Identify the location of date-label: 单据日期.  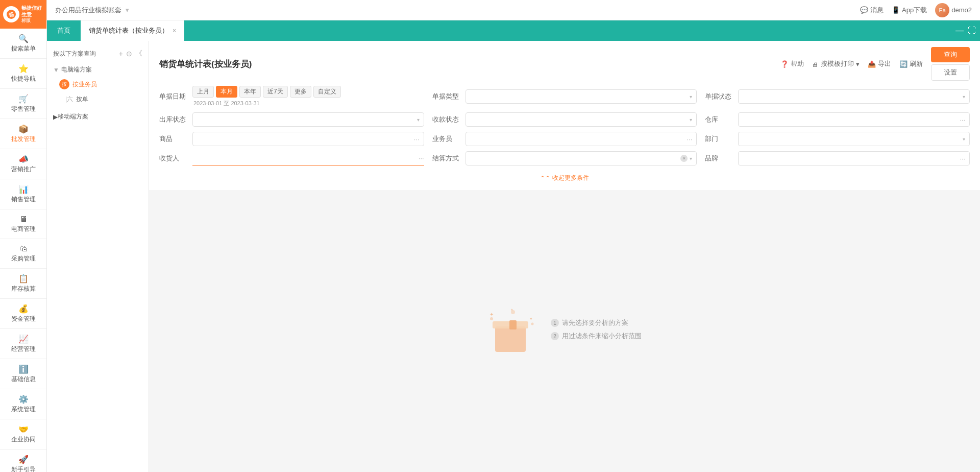
(176, 97).